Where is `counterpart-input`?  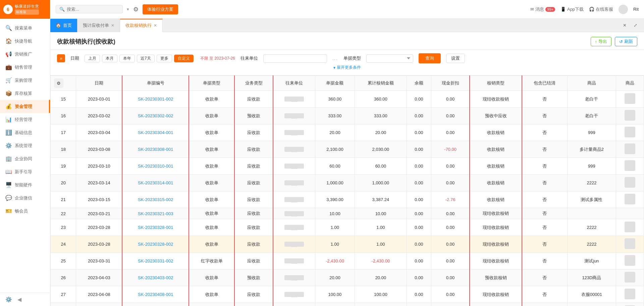
counterpart-input is located at coordinates (295, 58).